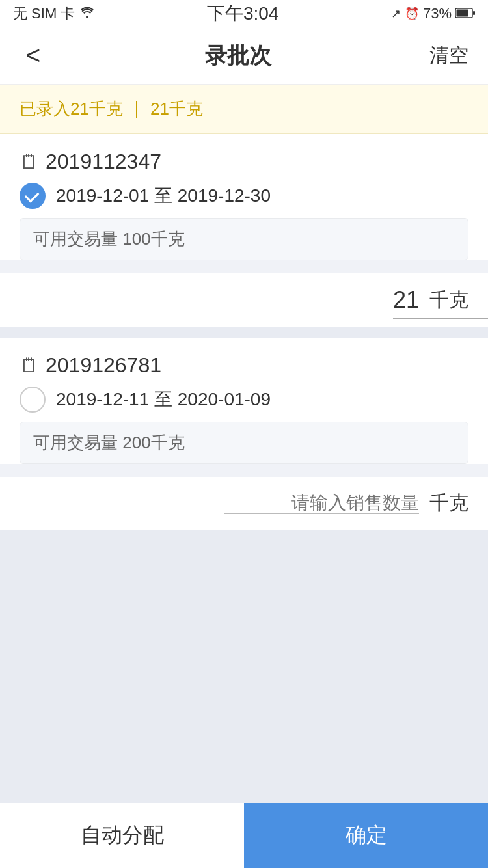  I want to click on batch-item-1: 🗒 2019112347 2019-12-01 至 2019-12-30 可用交…, so click(244, 197).